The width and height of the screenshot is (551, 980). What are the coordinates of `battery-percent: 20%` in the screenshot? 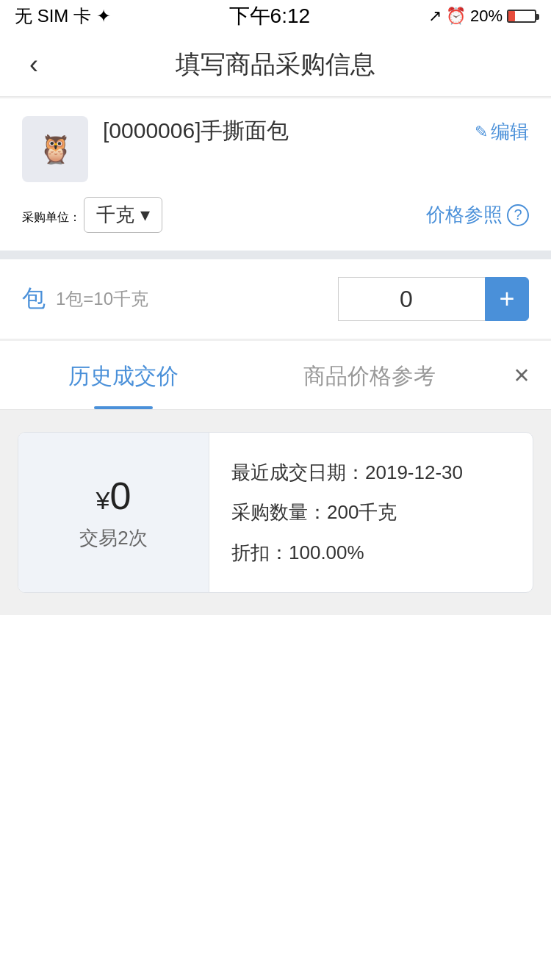 It's located at (486, 16).